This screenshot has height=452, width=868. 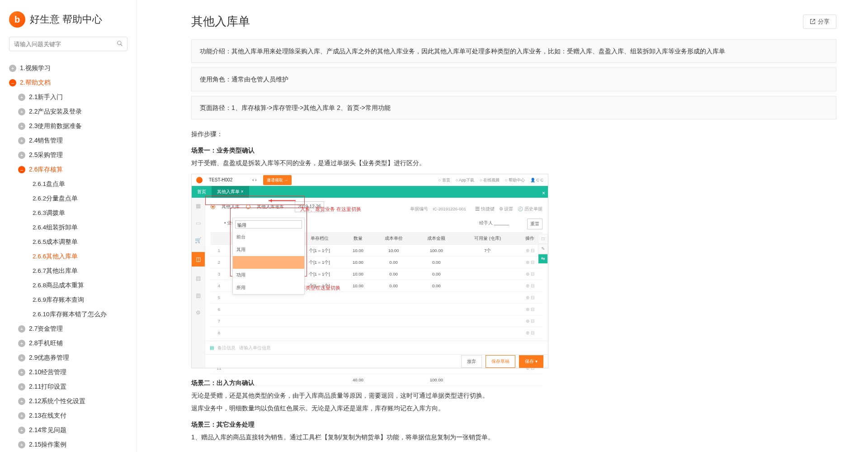 I want to click on share-button: 分享, so click(x=820, y=22).